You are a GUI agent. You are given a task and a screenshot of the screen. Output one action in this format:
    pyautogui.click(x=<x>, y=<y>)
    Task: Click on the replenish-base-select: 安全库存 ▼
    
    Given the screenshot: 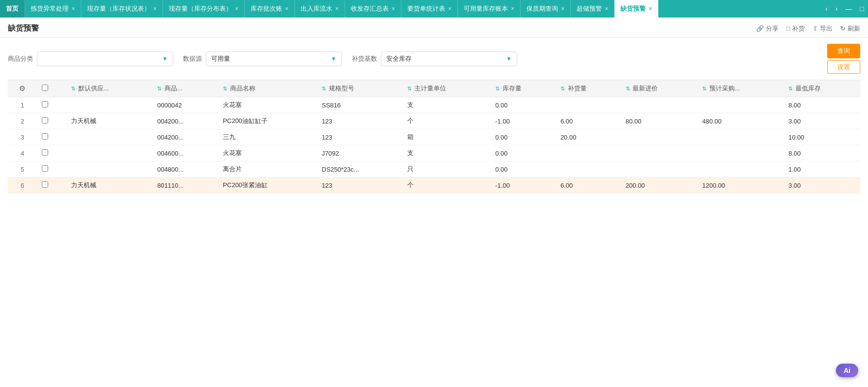 What is the action you would take?
    pyautogui.click(x=449, y=59)
    